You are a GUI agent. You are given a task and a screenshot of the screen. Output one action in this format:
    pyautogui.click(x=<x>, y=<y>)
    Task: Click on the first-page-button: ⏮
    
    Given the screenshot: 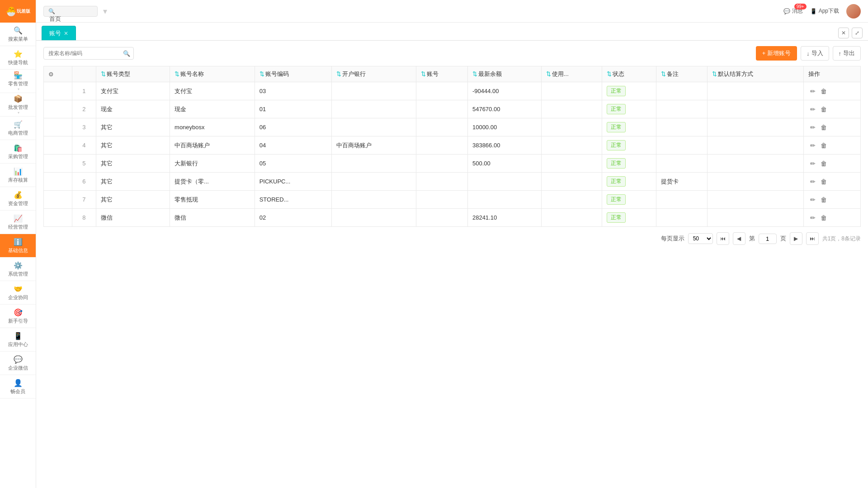 What is the action you would take?
    pyautogui.click(x=723, y=239)
    